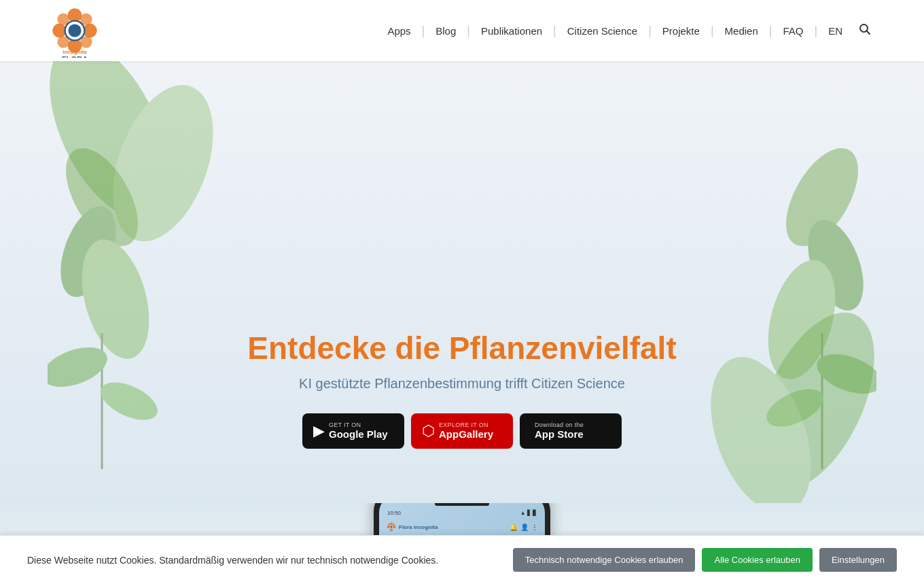 This screenshot has width=924, height=584. I want to click on logo-icon: incognita FLORA, so click(75, 31).